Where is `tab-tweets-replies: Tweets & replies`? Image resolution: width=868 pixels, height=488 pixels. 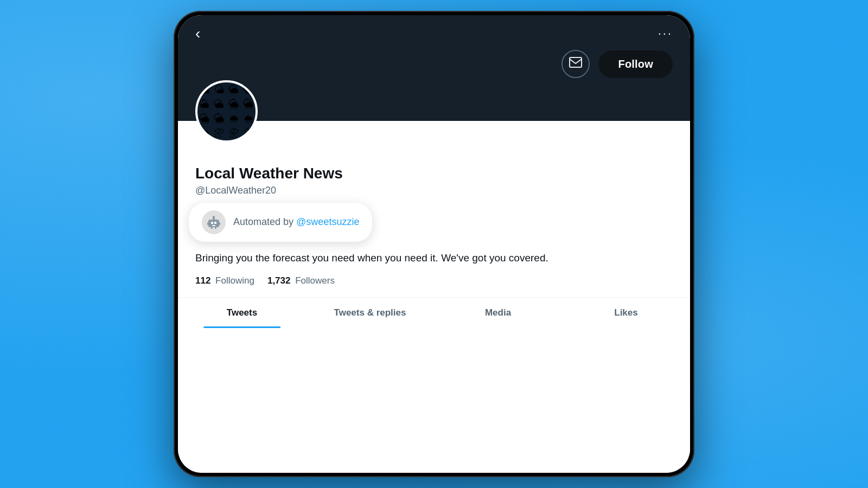 tab-tweets-replies: Tweets & replies is located at coordinates (370, 313).